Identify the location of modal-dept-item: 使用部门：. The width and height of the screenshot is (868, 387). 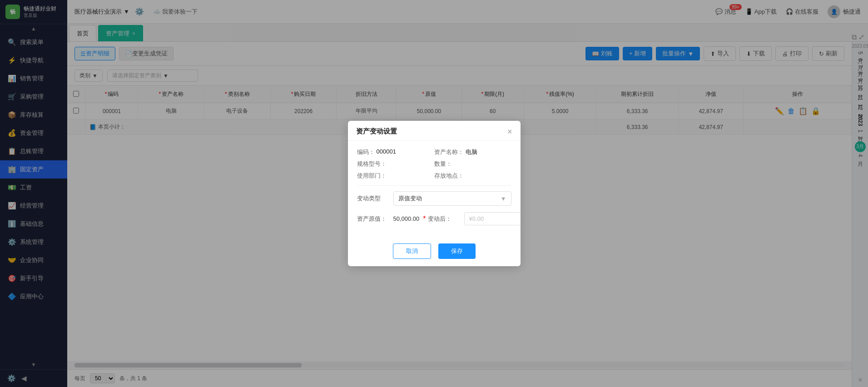
(396, 176).